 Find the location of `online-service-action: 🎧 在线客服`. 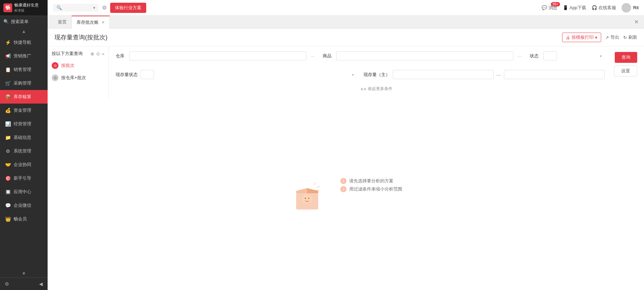

online-service-action: 🎧 在线客服 is located at coordinates (604, 8).